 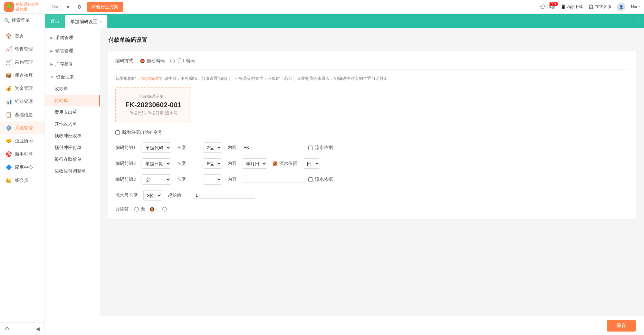 What do you see at coordinates (311, 180) in the screenshot?
I see `flow3-checkbox` at bounding box center [311, 180].